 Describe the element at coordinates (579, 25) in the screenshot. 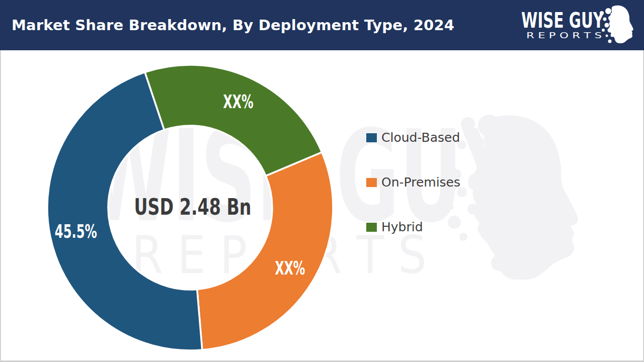

I see `wise-guy-logo: WISE GUY R E P O R T S` at that location.